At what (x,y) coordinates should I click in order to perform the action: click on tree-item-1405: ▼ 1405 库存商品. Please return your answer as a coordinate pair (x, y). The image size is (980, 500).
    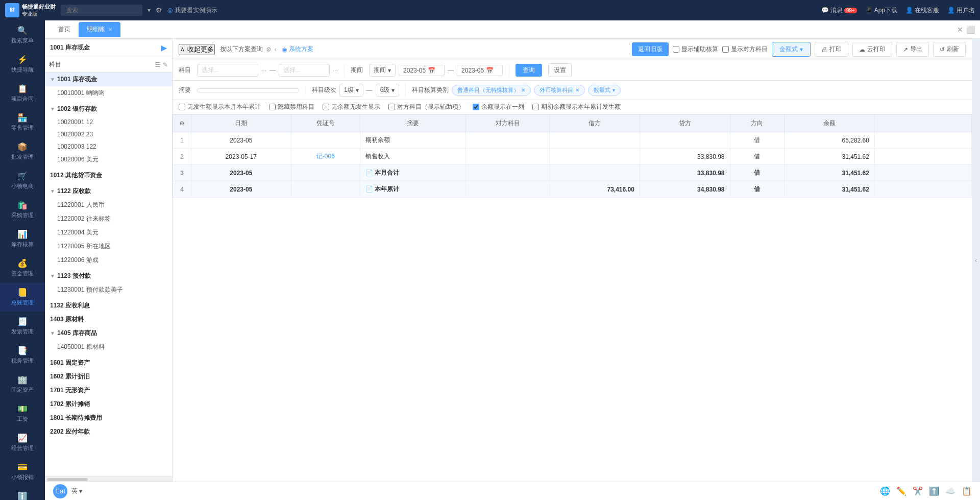
    Looking at the image, I should click on (108, 333).